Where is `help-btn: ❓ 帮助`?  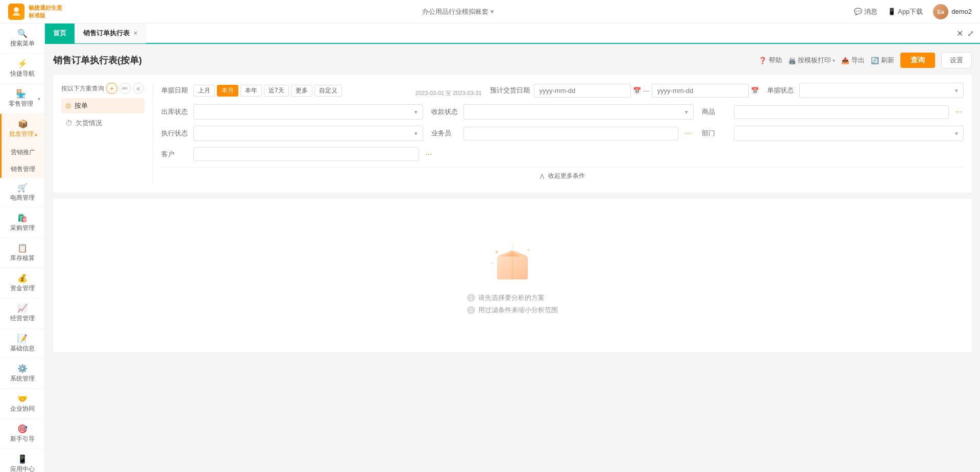
help-btn: ❓ 帮助 is located at coordinates (770, 60).